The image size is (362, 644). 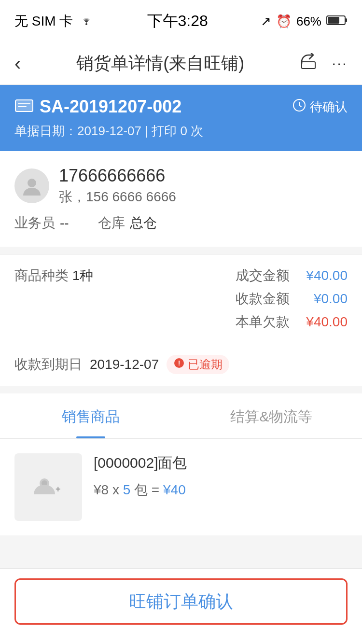 I want to click on nav-icons: ···, so click(x=323, y=64).